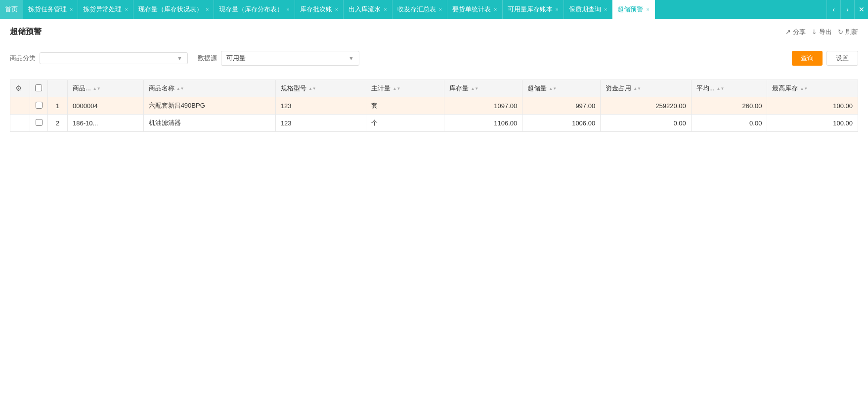  What do you see at coordinates (785, 88) in the screenshot?
I see `col-maxstock-label: 最高库存` at bounding box center [785, 88].